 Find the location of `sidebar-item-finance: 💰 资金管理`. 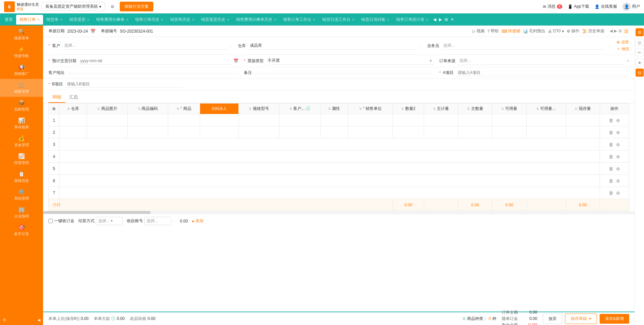

sidebar-item-finance: 💰 资金管理 is located at coordinates (22, 141).